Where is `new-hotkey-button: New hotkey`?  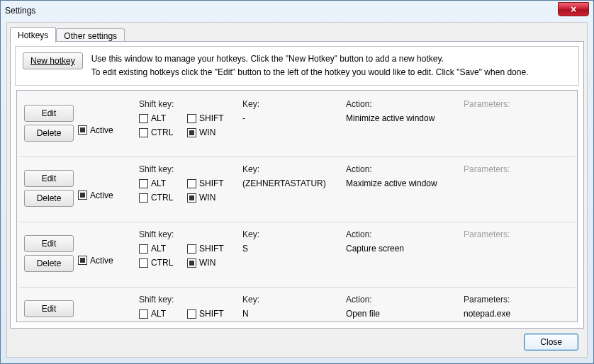
new-hotkey-button: New hotkey is located at coordinates (52, 61).